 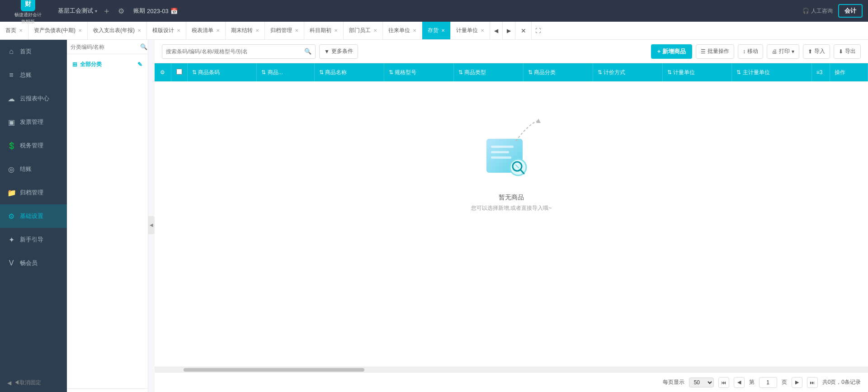 What do you see at coordinates (402, 31) in the screenshot?
I see `tab-vendor: 往来单位 ✕` at bounding box center [402, 31].